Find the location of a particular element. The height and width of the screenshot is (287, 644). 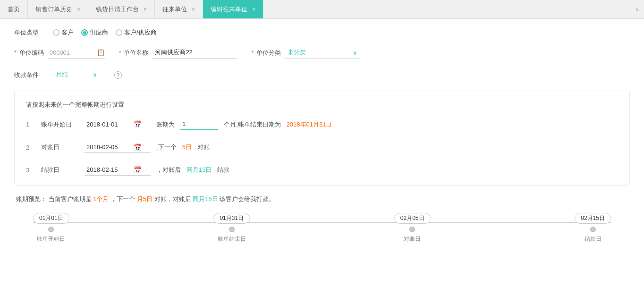

setting-period-prefix: 账期为 is located at coordinates (165, 125).